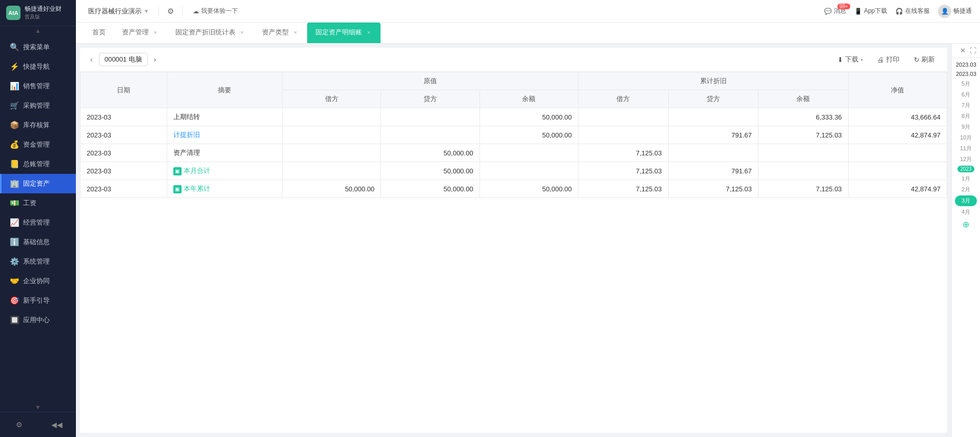  What do you see at coordinates (38, 47) in the screenshot?
I see `sidebar-item-search: 🔍 搜索菜单` at bounding box center [38, 47].